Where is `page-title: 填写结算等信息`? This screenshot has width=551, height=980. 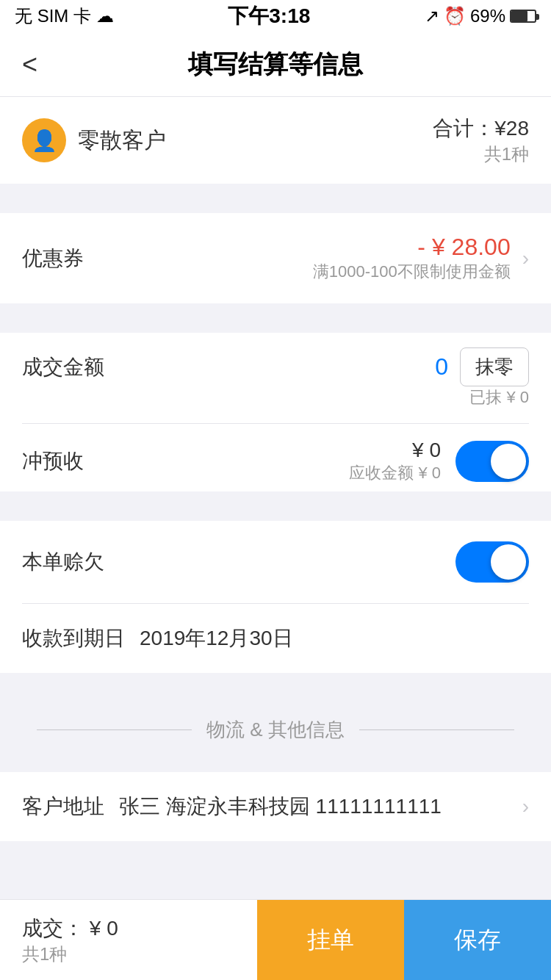 page-title: 填写结算等信息 is located at coordinates (276, 65).